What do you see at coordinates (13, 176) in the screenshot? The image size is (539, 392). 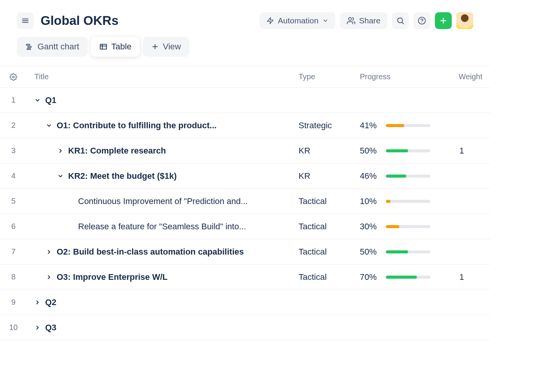 I see `row-number: 4` at bounding box center [13, 176].